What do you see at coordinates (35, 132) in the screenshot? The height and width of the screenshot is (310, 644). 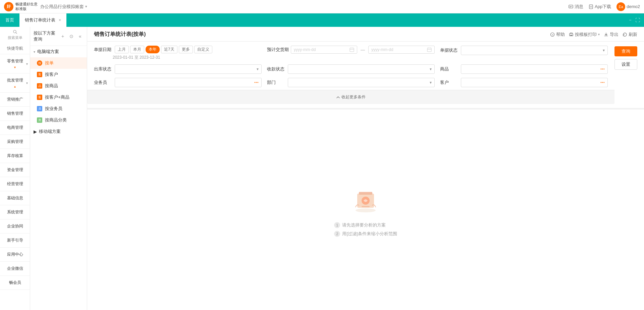 I see `mobile-group-arrow-icon: ▶` at bounding box center [35, 132].